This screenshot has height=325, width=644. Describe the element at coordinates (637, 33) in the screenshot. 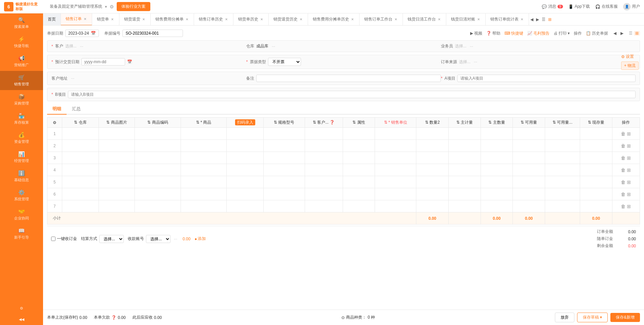

I see `grid-view-btn: ⊞` at that location.